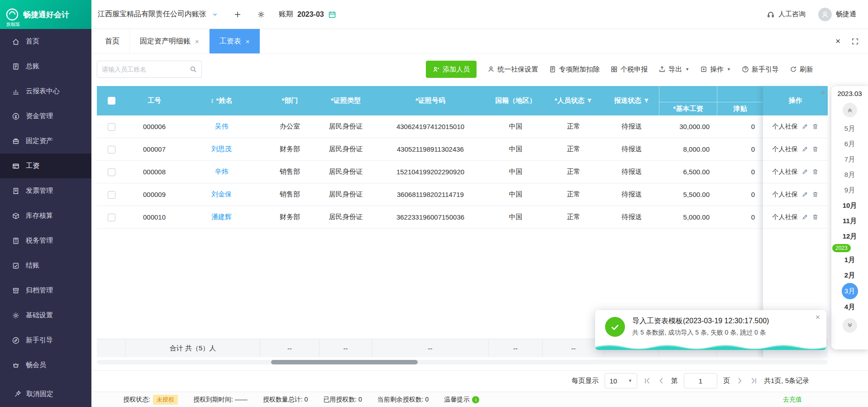 Image resolution: width=868 pixels, height=407 pixels. Describe the element at coordinates (222, 172) in the screenshot. I see `cell-name-link: 辛炜` at that location.